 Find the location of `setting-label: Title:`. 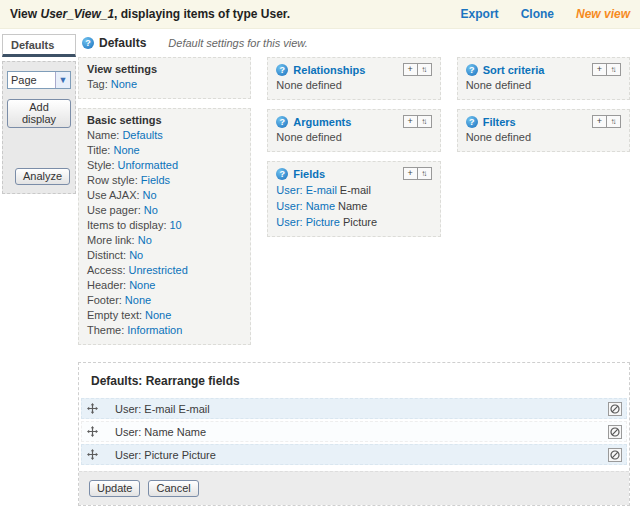

setting-label: Title: is located at coordinates (98, 150).